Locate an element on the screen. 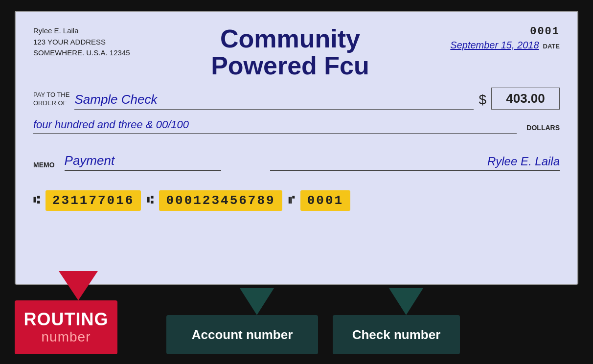 This screenshot has height=364, width=593. signature-line: Rylee E. Laila is located at coordinates (415, 162).